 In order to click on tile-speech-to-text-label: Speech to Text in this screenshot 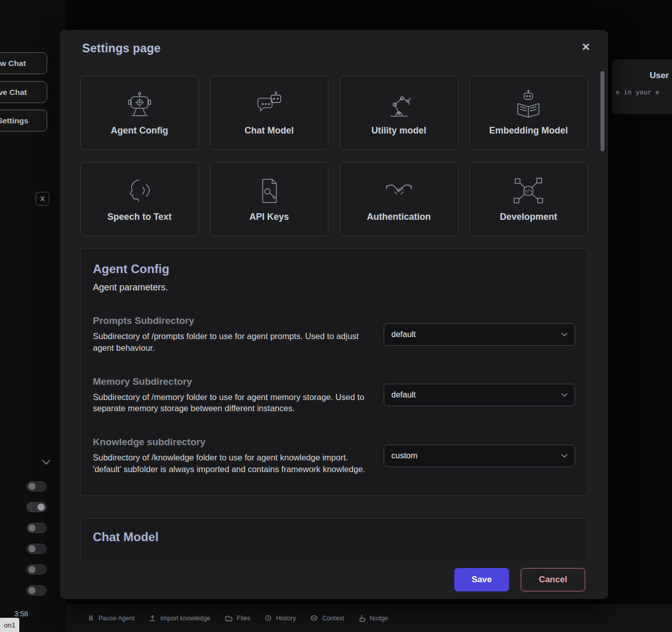, I will do `click(139, 217)`.